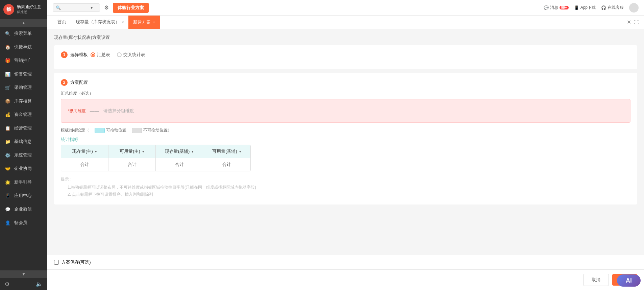 The width and height of the screenshot is (644, 290). What do you see at coordinates (95, 111) in the screenshot?
I see `dim-arrow: ——` at bounding box center [95, 111].